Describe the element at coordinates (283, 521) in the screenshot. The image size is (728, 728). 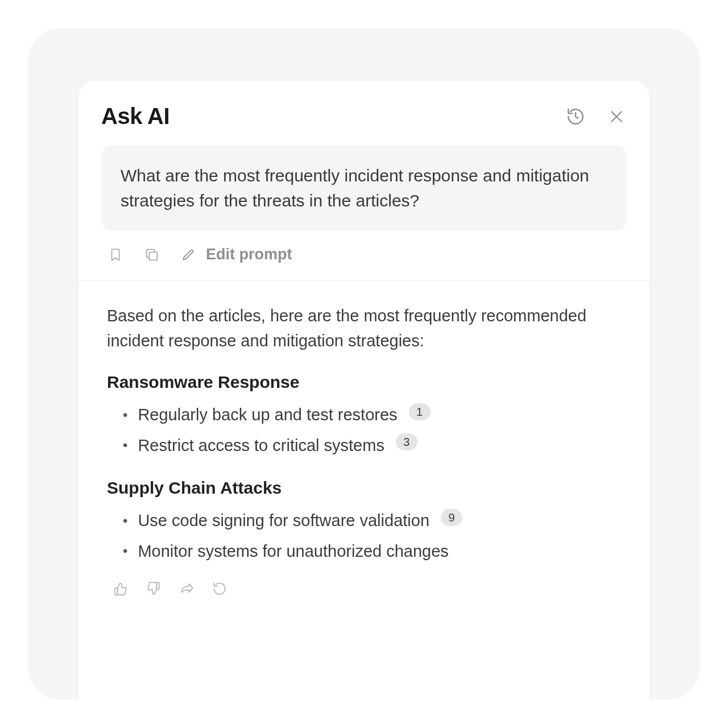
I see `list-item-text: Use code signing for software validation` at that location.